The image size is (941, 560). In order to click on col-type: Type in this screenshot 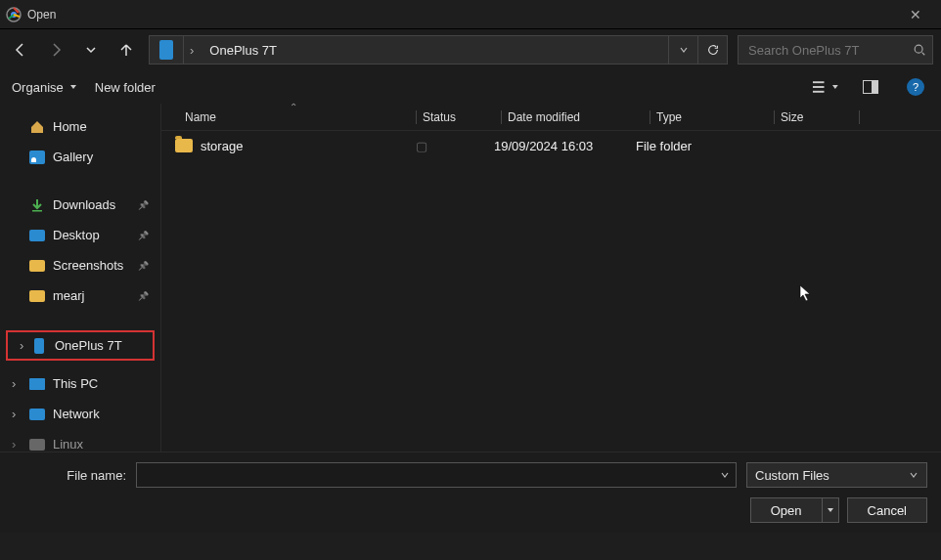, I will do `click(715, 117)`.